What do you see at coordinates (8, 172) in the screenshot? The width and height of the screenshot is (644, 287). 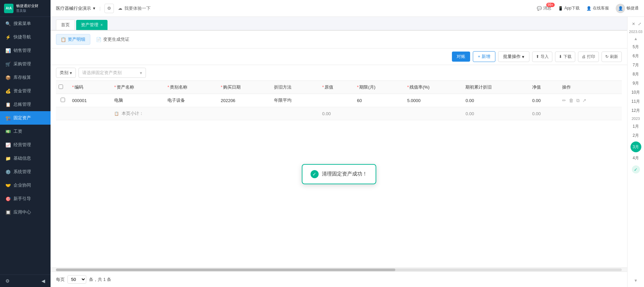 I see `sidebar-icon-system: ⚙️` at bounding box center [8, 172].